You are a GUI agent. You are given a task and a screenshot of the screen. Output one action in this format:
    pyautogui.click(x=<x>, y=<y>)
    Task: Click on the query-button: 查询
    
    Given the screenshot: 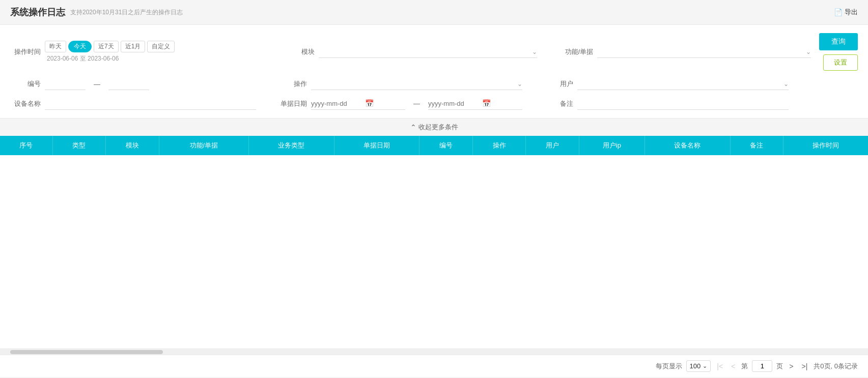 What is the action you would take?
    pyautogui.click(x=838, y=42)
    